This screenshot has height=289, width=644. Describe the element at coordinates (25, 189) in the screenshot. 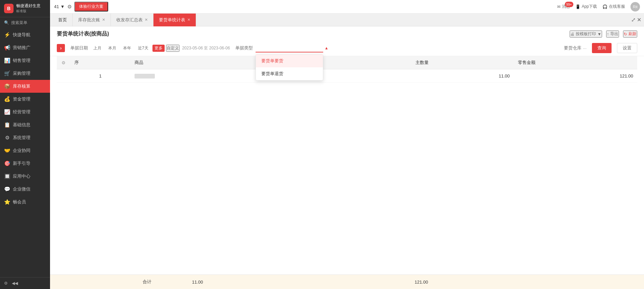

I see `sidebar-item-wechat: 💬 企业微信` at that location.